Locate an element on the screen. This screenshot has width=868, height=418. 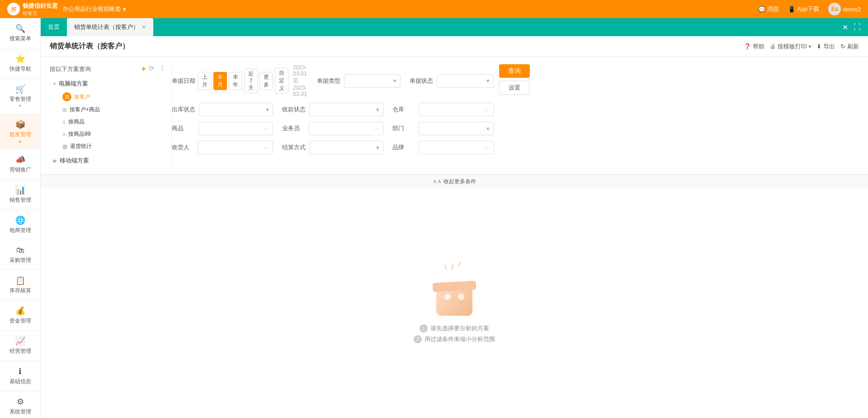
date-btn-this-month: 本月 is located at coordinates (220, 81).